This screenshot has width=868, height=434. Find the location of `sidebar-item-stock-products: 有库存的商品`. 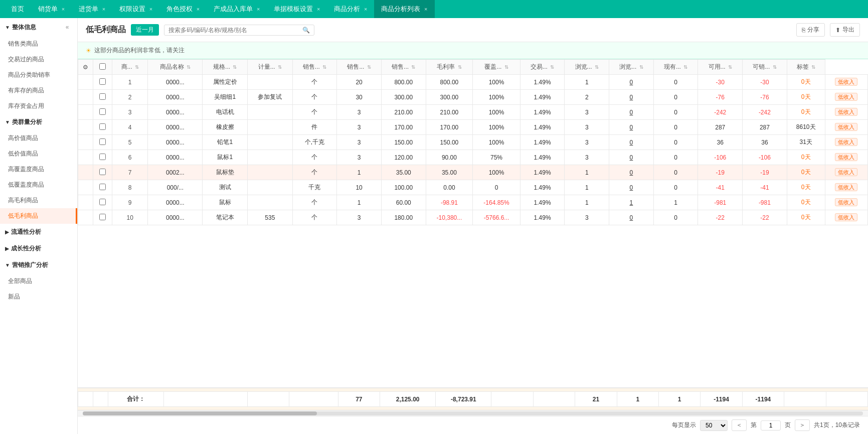

sidebar-item-stock-products: 有库存的商品 is located at coordinates (39, 90).